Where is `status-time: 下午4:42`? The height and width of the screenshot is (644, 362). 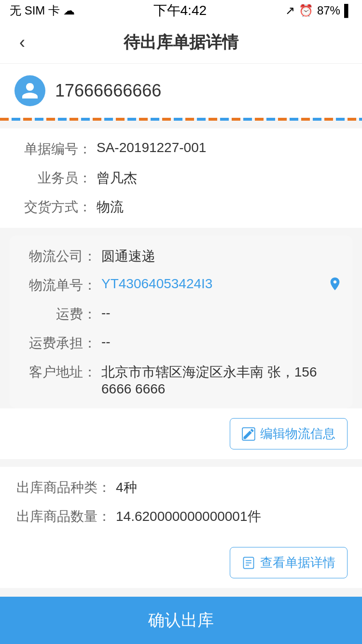 status-time: 下午4:42 is located at coordinates (181, 11).